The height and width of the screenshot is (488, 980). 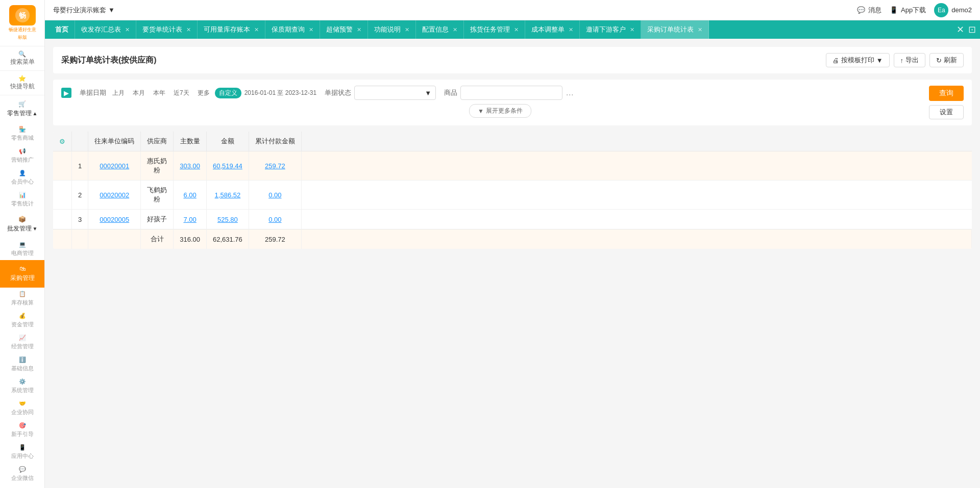 I want to click on row2-amount-link: 1,586.52, so click(x=228, y=195).